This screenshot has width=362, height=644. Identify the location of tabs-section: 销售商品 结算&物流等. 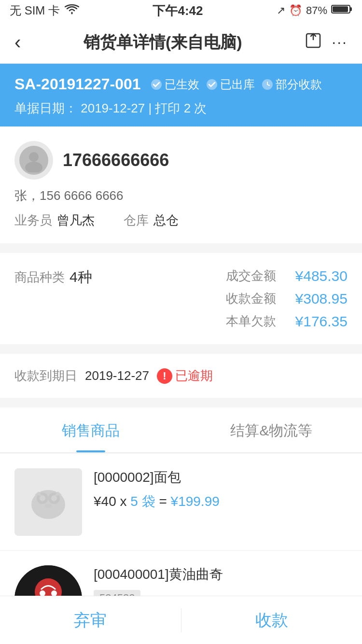
(181, 430).